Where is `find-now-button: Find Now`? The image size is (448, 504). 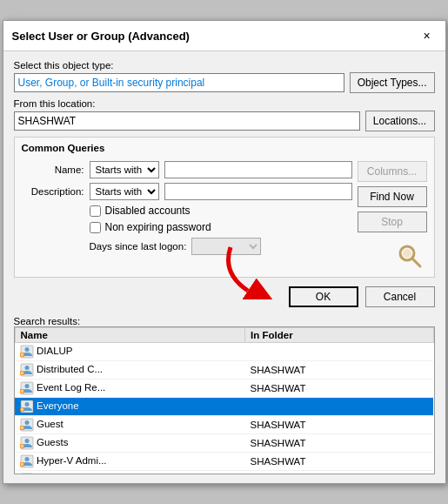
find-now-button: Find Now is located at coordinates (392, 197).